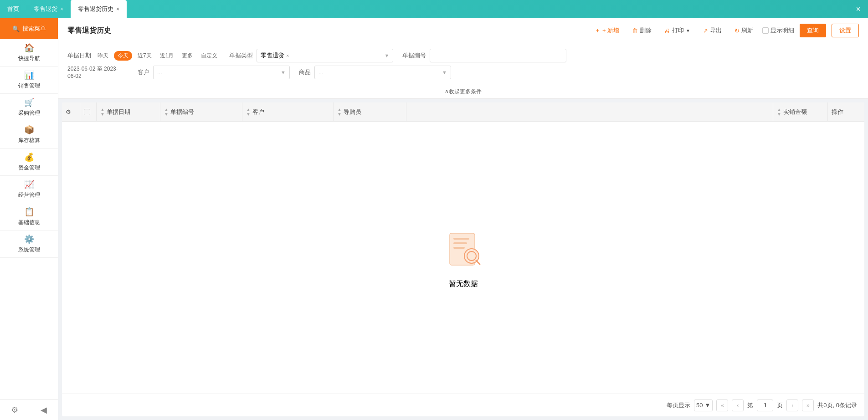 This screenshot has width=868, height=420. What do you see at coordinates (29, 48) in the screenshot?
I see `home-icon: 🏠` at bounding box center [29, 48].